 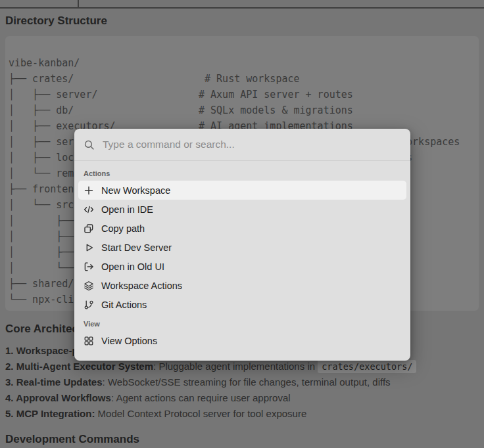 What do you see at coordinates (89, 341) in the screenshot?
I see `grid-icon` at bounding box center [89, 341].